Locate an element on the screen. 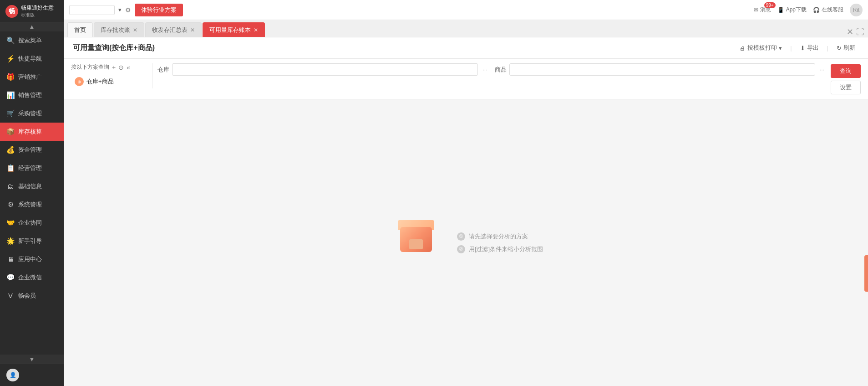  user-avatar: Rit is located at coordinates (856, 10).